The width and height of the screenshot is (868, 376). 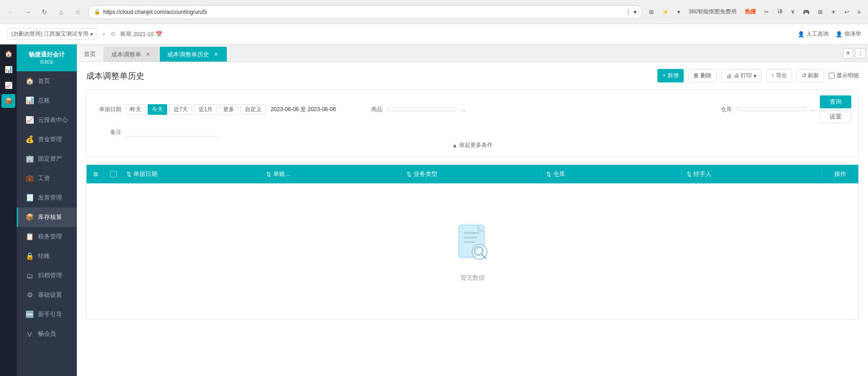 I want to click on logo-text: 畅捷通好会计, so click(x=47, y=55).